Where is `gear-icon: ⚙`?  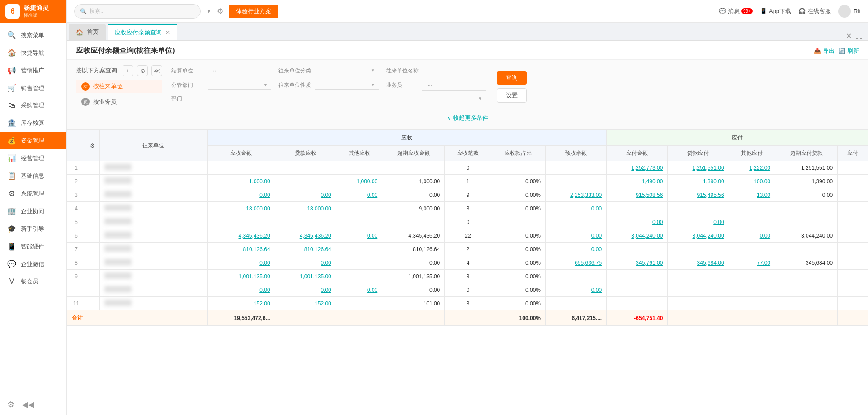
gear-icon: ⚙ is located at coordinates (220, 11).